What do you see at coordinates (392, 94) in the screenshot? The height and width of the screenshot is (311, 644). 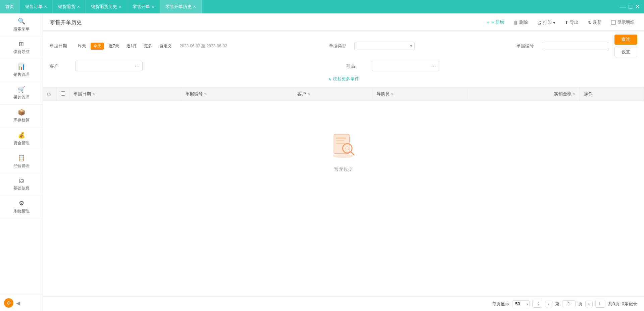 I see `sort-salesperson-icon: ⇅` at bounding box center [392, 94].